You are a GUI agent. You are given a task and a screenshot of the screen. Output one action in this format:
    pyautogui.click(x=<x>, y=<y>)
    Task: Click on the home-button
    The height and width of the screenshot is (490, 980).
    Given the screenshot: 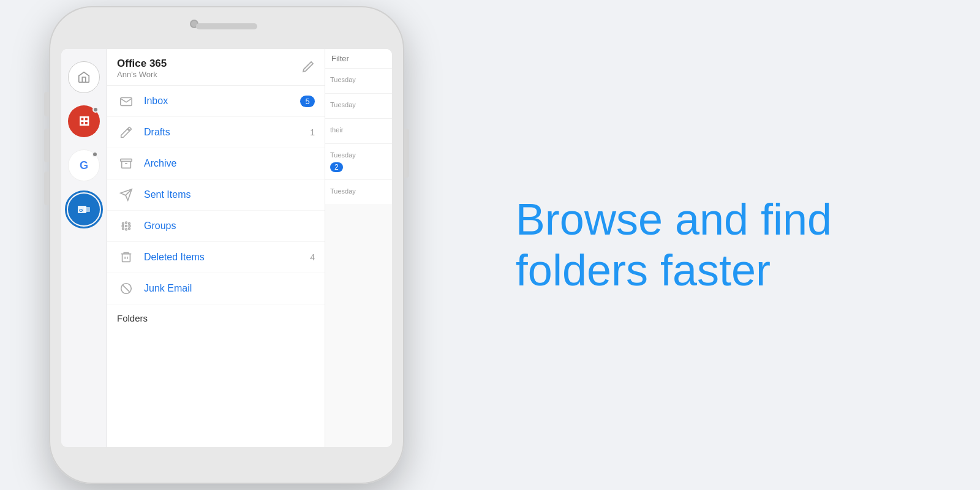 What is the action you would take?
    pyautogui.click(x=84, y=77)
    